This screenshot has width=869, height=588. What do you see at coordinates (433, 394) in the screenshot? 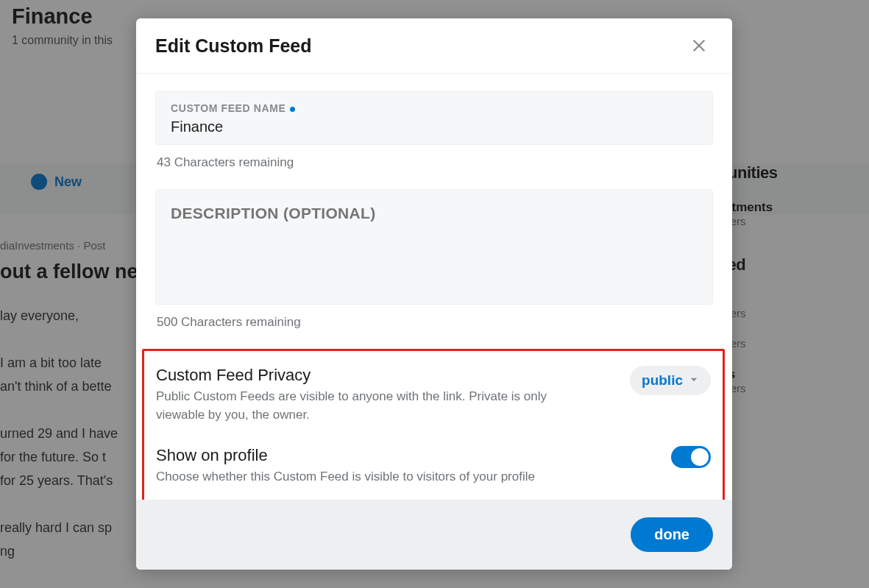
I see `privacy-setting-row: Custom Feed Privacy Public Custom Feeds …` at bounding box center [433, 394].